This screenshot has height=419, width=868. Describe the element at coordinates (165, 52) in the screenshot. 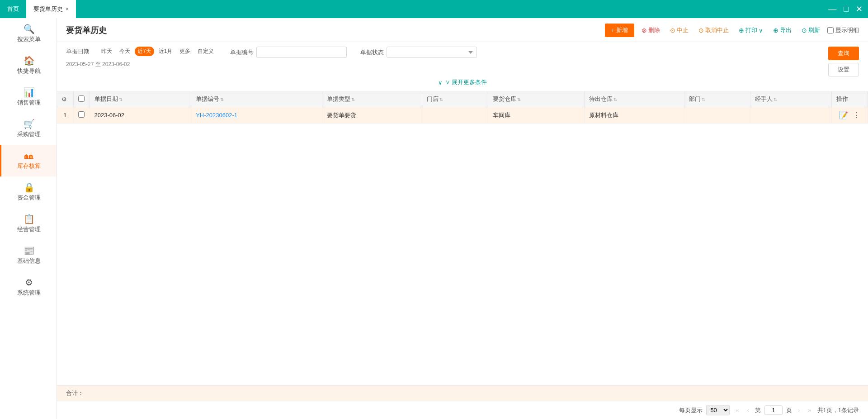

I see `shortcut-1month: 近1月` at that location.